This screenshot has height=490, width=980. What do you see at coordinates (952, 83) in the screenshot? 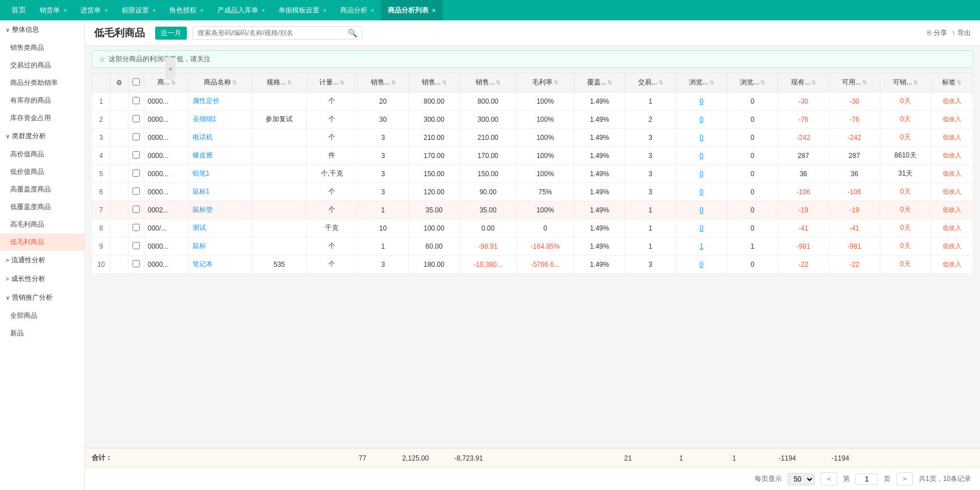
I see `tag-column-header: 标签⇅` at bounding box center [952, 83].